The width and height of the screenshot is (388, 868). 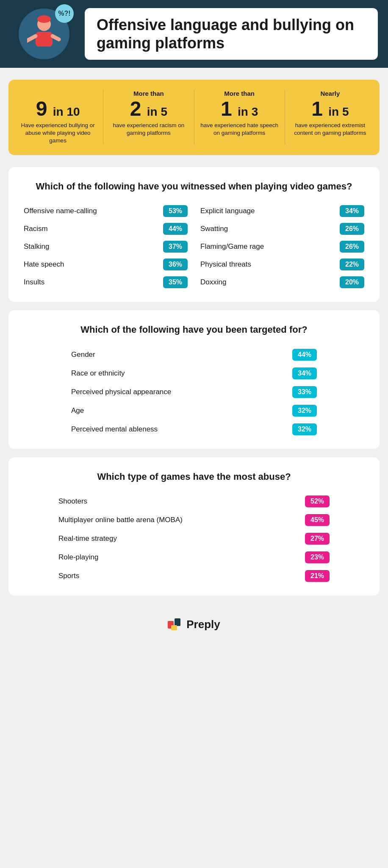 I want to click on witnessed-label-r0: Explicit language, so click(x=268, y=211).